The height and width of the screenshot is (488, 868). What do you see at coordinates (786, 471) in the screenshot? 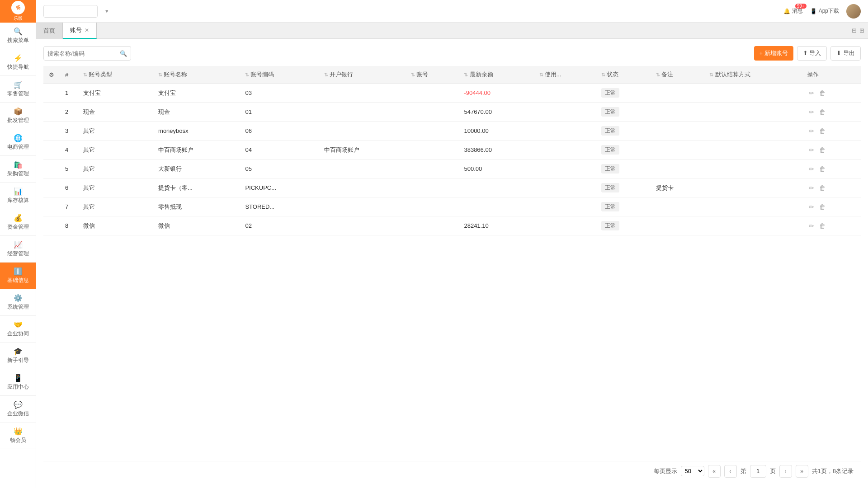
I see `page-next-button: ›` at bounding box center [786, 471].